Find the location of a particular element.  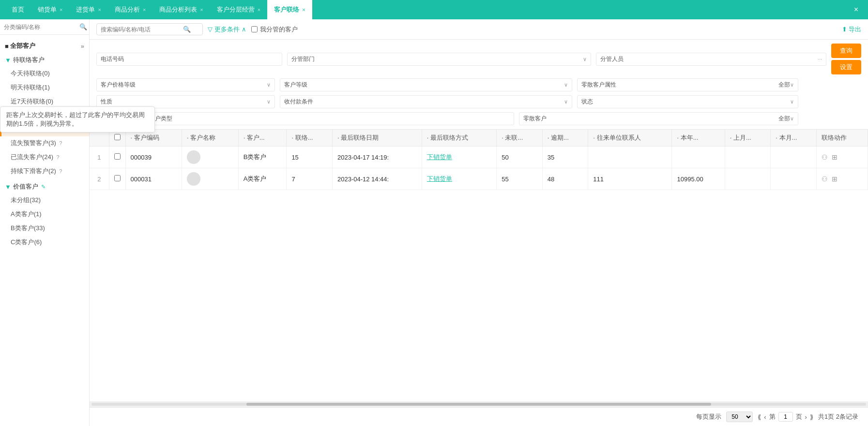

row1-avatar is located at coordinates (194, 157).